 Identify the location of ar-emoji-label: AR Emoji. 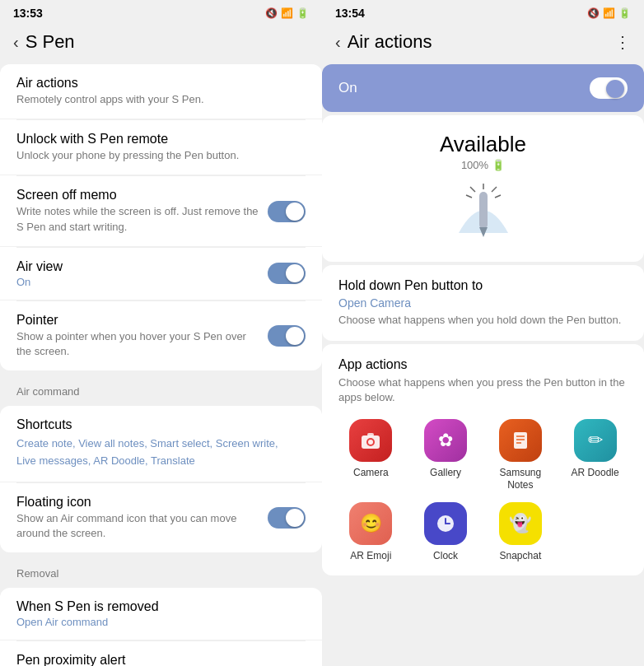
(371, 557).